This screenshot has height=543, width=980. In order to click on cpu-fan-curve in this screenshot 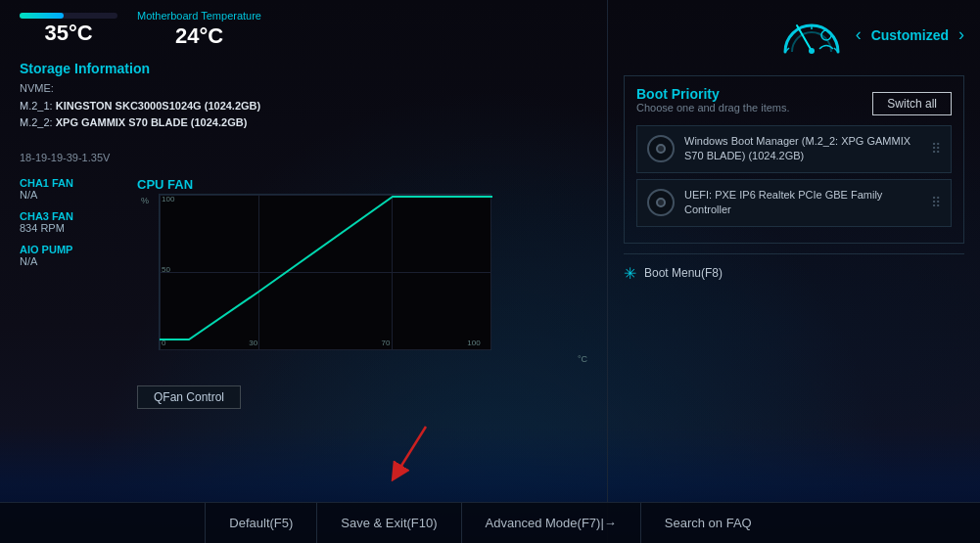, I will do `click(326, 273)`.